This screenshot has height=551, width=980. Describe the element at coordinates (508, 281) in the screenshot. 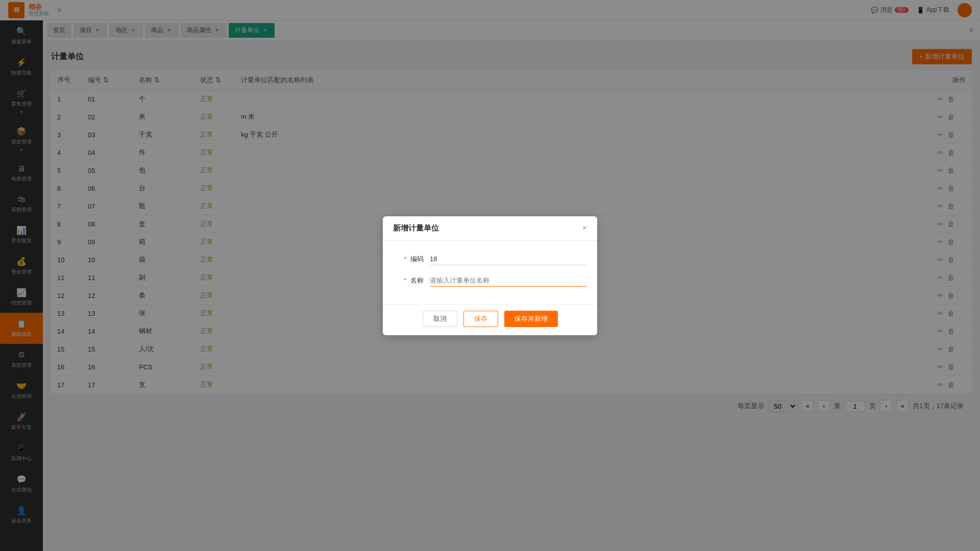

I see `name-input` at that location.